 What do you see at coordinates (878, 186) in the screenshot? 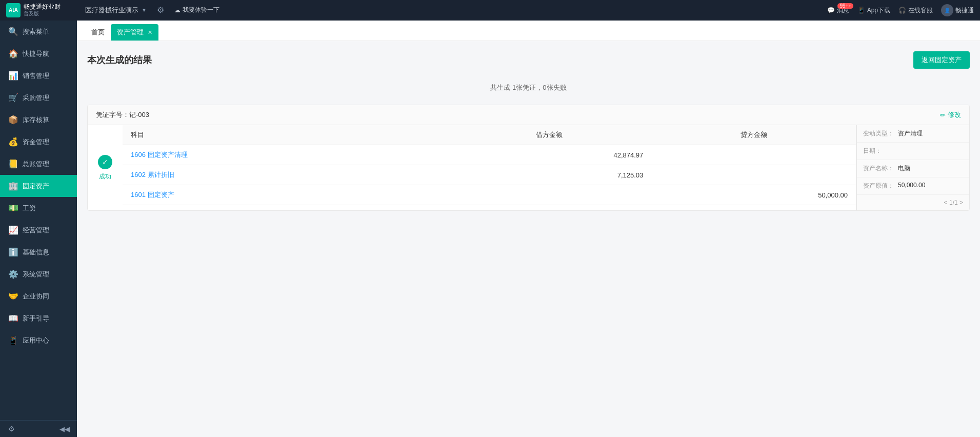
I see `original-value-label: 资产原值：` at bounding box center [878, 186].